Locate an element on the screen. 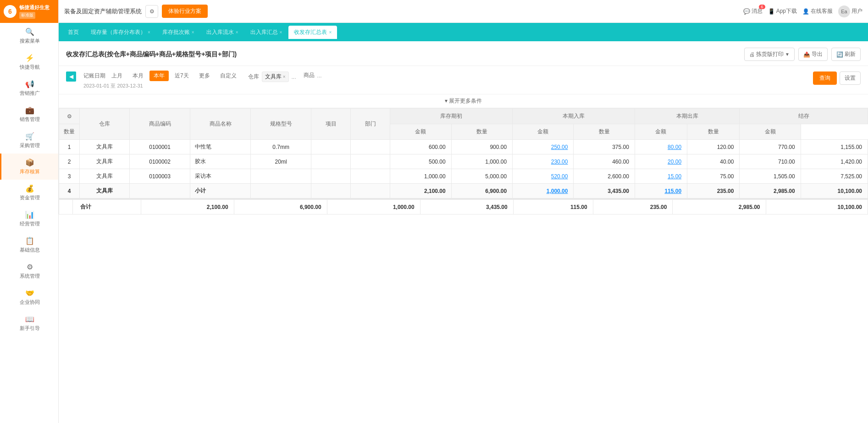 Image resolution: width=868 pixels, height=423 pixels. footer-row: 合计 2,100.00 6,900.00 1,000.00 3,435.00 1… is located at coordinates (464, 207).